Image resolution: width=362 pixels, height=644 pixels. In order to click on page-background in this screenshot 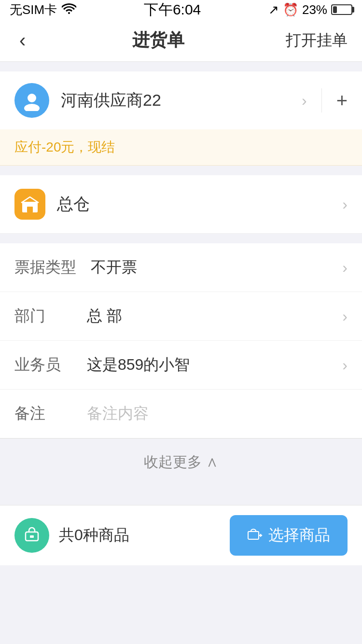, I will do `click(181, 604)`.